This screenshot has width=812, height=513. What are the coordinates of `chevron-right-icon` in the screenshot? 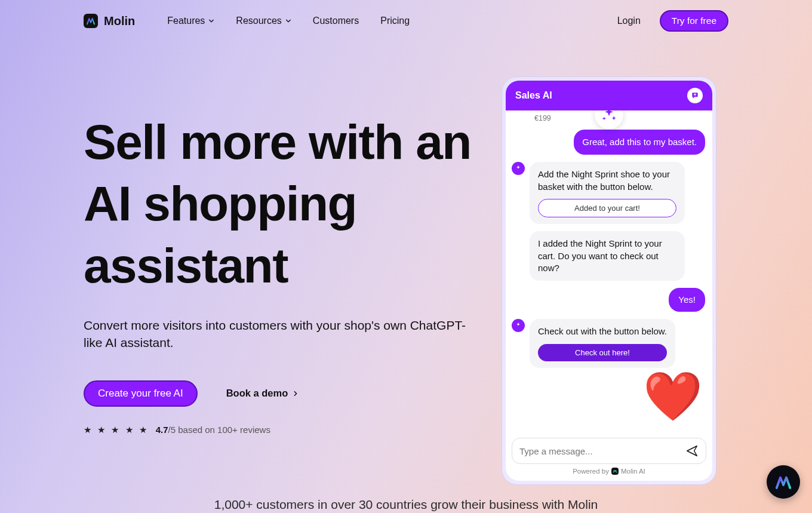 It's located at (296, 394).